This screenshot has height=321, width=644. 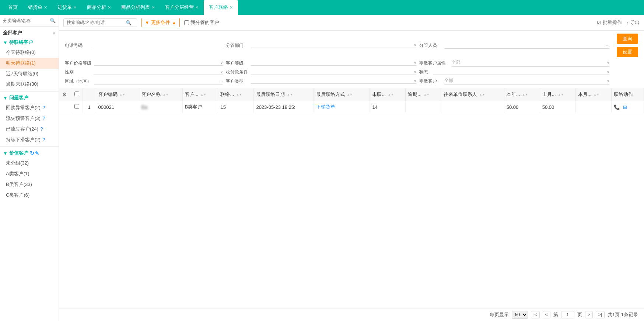 I want to click on col-settings: ⚙, so click(x=65, y=94).